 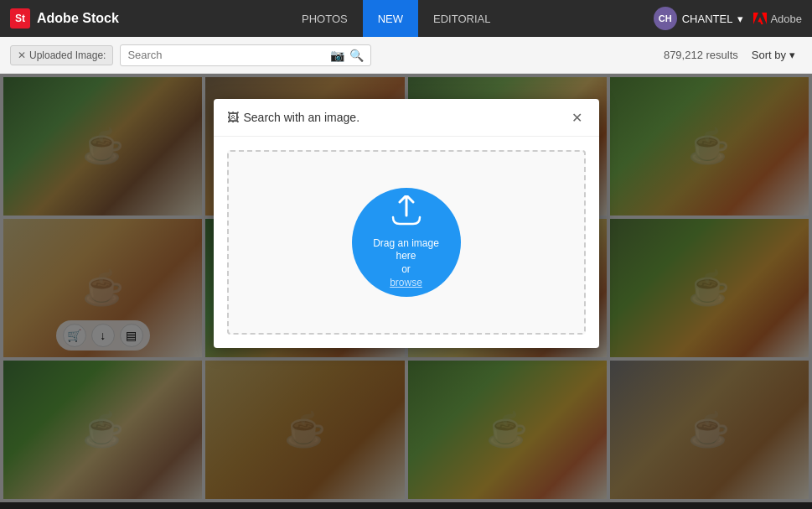 What do you see at coordinates (699, 18) in the screenshot?
I see `user-area: CH CHANTEL ▾` at bounding box center [699, 18].